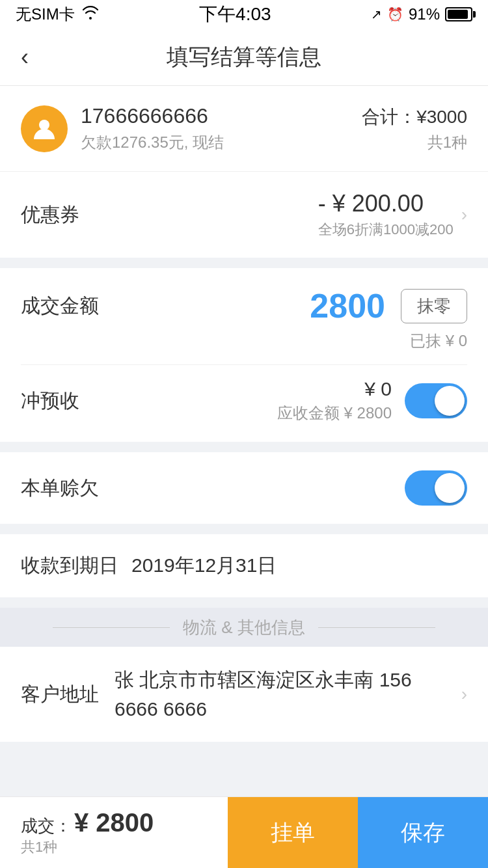 This screenshot has width=488, height=868. I want to click on duedate-label: 收款到期日, so click(70, 566).